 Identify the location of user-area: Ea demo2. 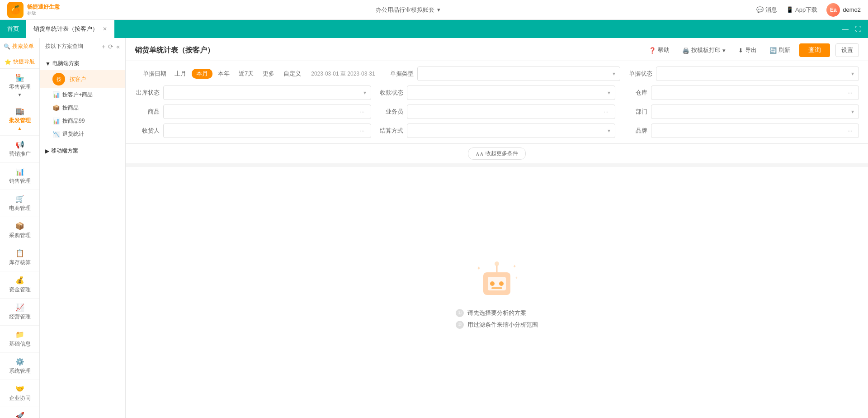
(844, 10).